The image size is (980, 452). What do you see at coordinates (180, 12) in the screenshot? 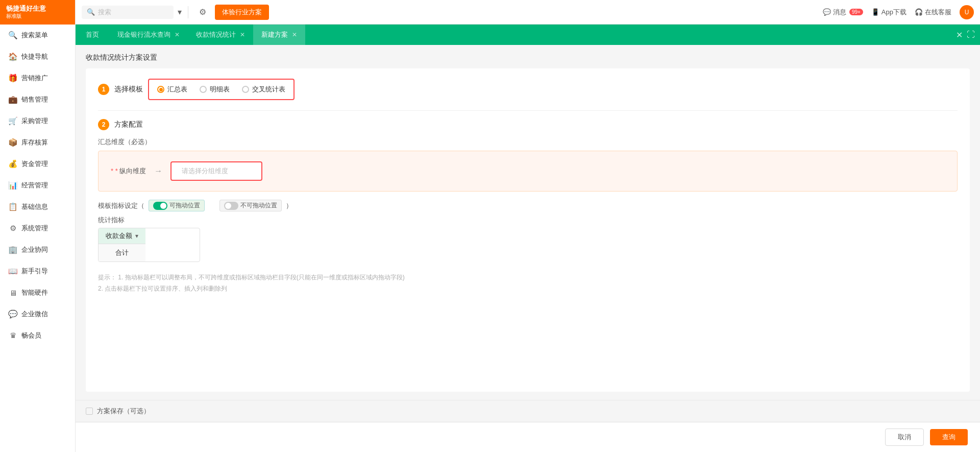
I see `dropdown-icon: ▾` at bounding box center [180, 12].